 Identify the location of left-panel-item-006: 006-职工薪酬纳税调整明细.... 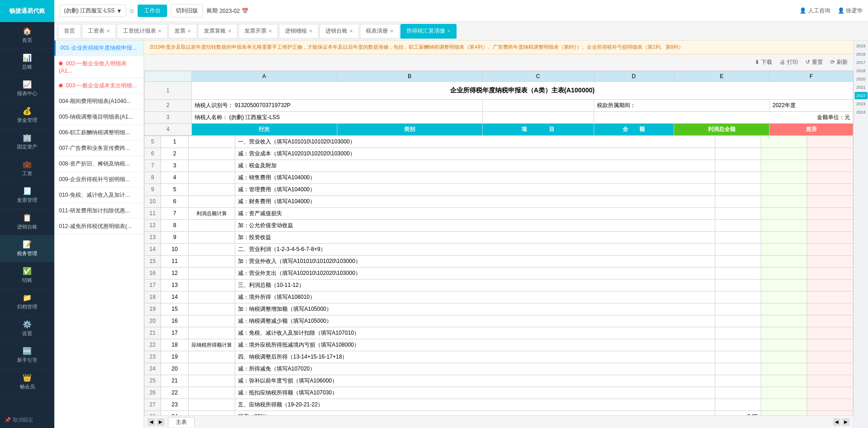
(99, 133).